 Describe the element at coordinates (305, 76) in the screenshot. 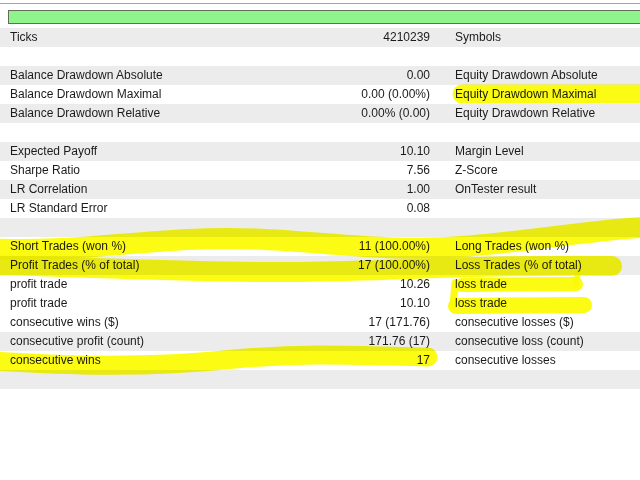

I see `metric-value: 0.00` at that location.